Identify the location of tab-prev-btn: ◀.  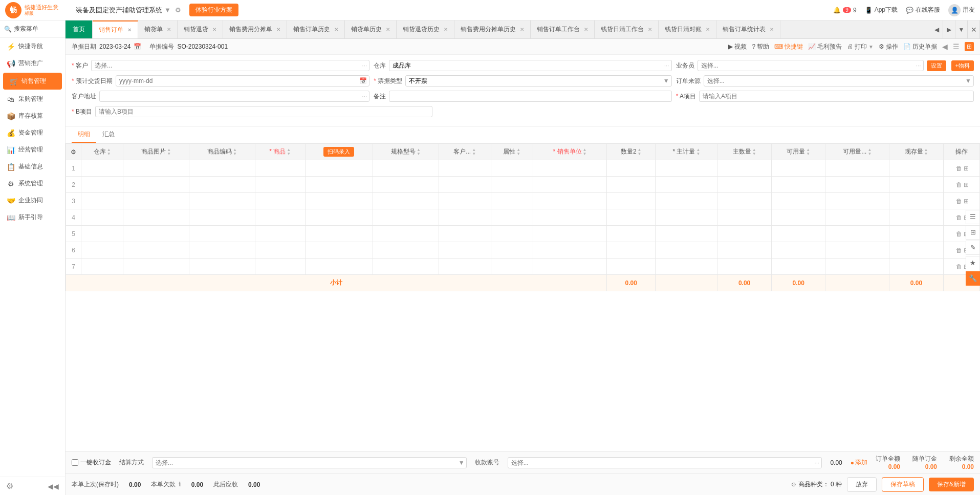
(937, 30).